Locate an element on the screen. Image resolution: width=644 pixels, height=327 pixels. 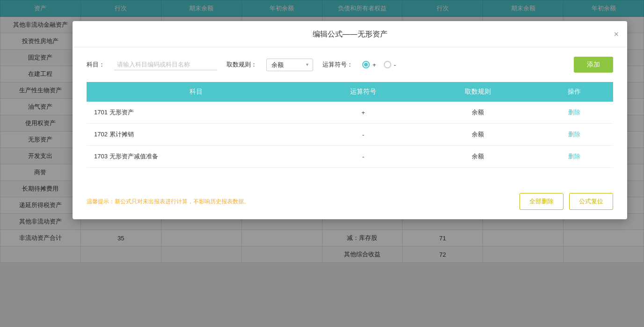
row-subject: 1702 累计摊销 is located at coordinates (197, 135).